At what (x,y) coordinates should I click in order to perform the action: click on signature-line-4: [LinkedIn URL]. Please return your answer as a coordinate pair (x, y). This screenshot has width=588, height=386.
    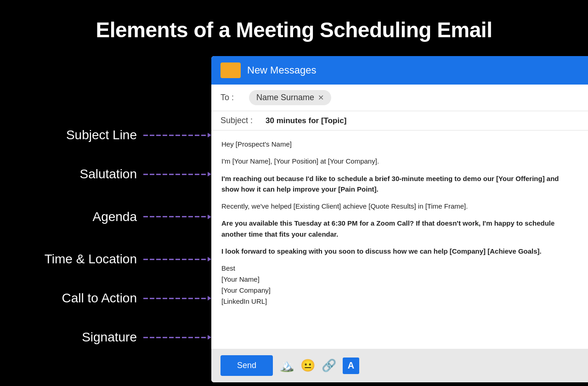
    Looking at the image, I should click on (400, 301).